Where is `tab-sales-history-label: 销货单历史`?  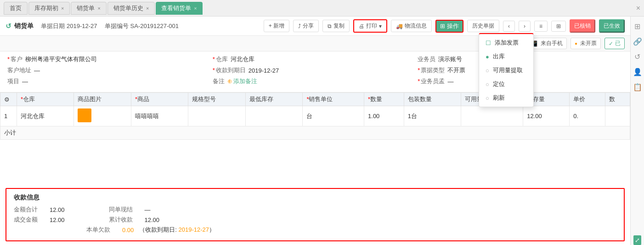 tab-sales-history-label: 销货单历史 is located at coordinates (129, 8).